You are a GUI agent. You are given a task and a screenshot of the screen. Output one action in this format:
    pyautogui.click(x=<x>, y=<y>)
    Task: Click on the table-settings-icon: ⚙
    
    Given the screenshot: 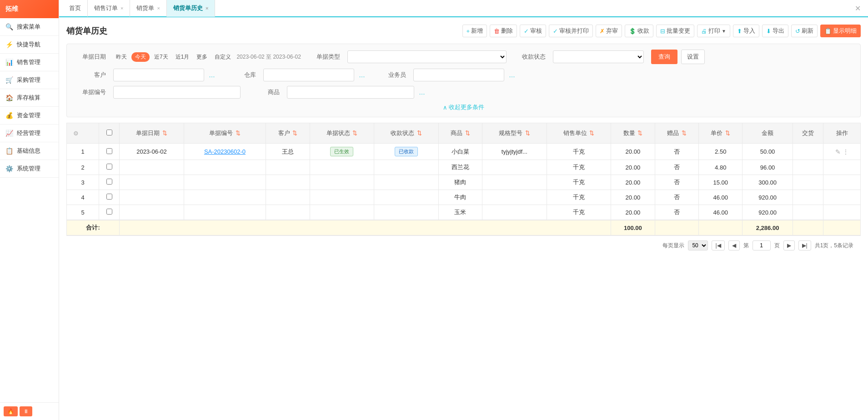 What is the action you would take?
    pyautogui.click(x=76, y=133)
    